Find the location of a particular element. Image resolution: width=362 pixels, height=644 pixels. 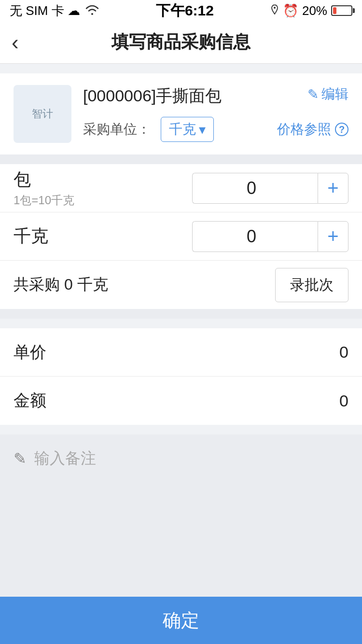

amount-value: 0 is located at coordinates (344, 401).